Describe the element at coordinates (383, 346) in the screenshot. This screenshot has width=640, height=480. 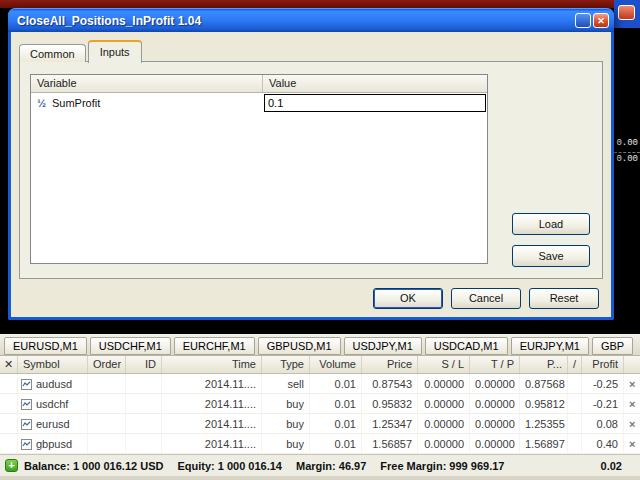
I see `chart-tab-usdjpy: USDJPY,M1` at that location.